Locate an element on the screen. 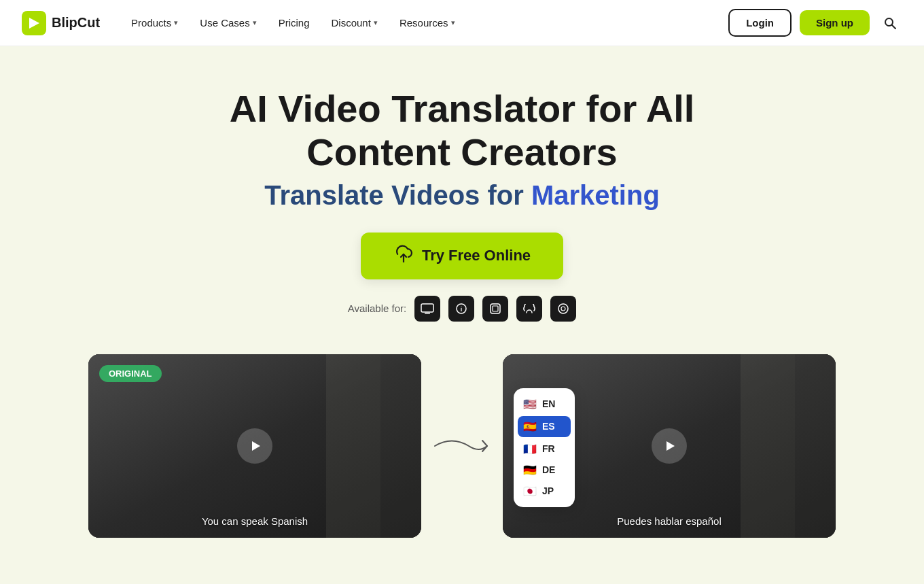 This screenshot has width=924, height=584. video-play-button-translated is located at coordinates (669, 446).